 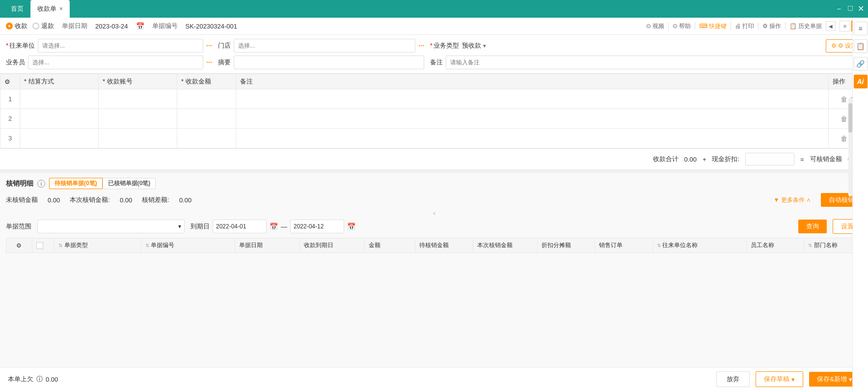 I want to click on counterpart-input, so click(x=121, y=46).